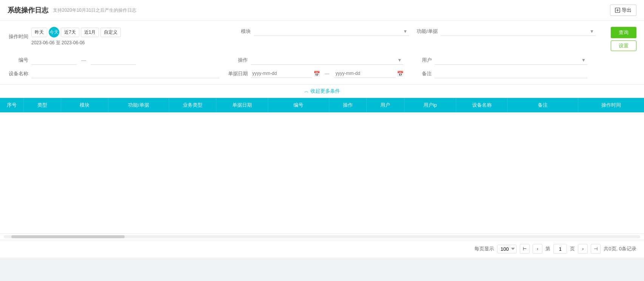  What do you see at coordinates (320, 31) in the screenshot?
I see `filter-module: 模块 ▼` at bounding box center [320, 31].